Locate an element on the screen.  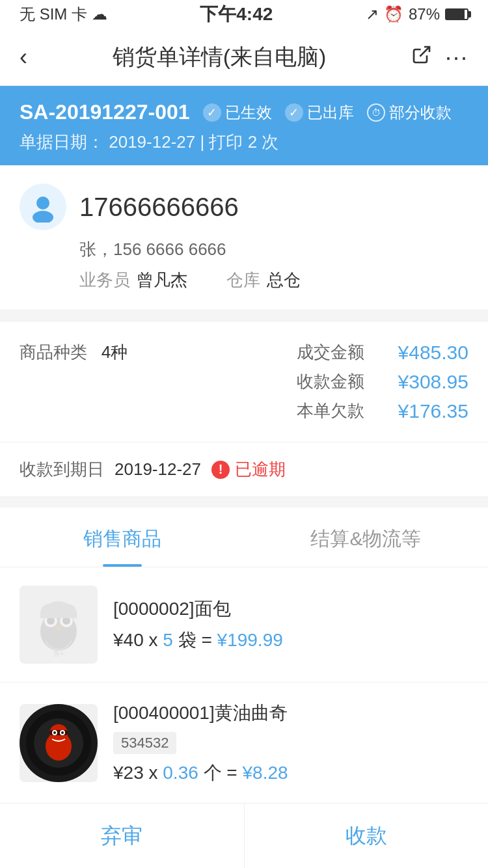
share-icon is located at coordinates (422, 57).